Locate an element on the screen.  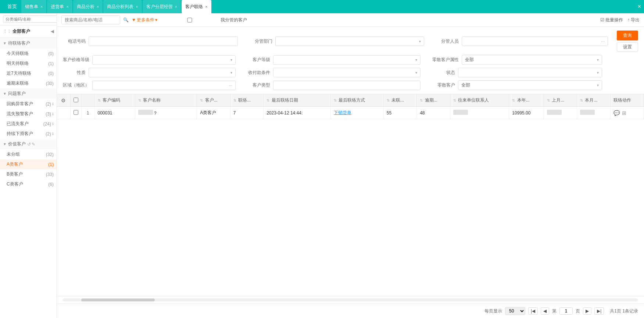
uncontacted-sort-icon: ⇅ is located at coordinates (388, 100).